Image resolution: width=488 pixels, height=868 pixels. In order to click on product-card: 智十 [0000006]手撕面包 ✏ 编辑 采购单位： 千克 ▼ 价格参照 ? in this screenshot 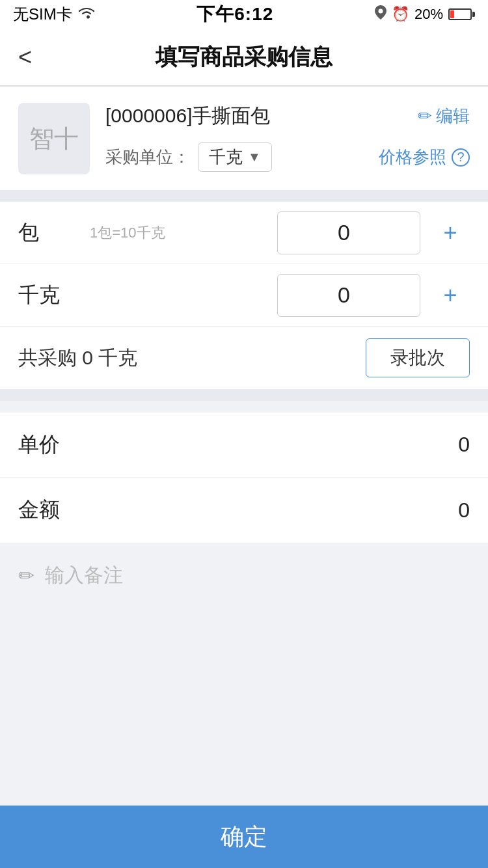, I will do `click(244, 139)`.